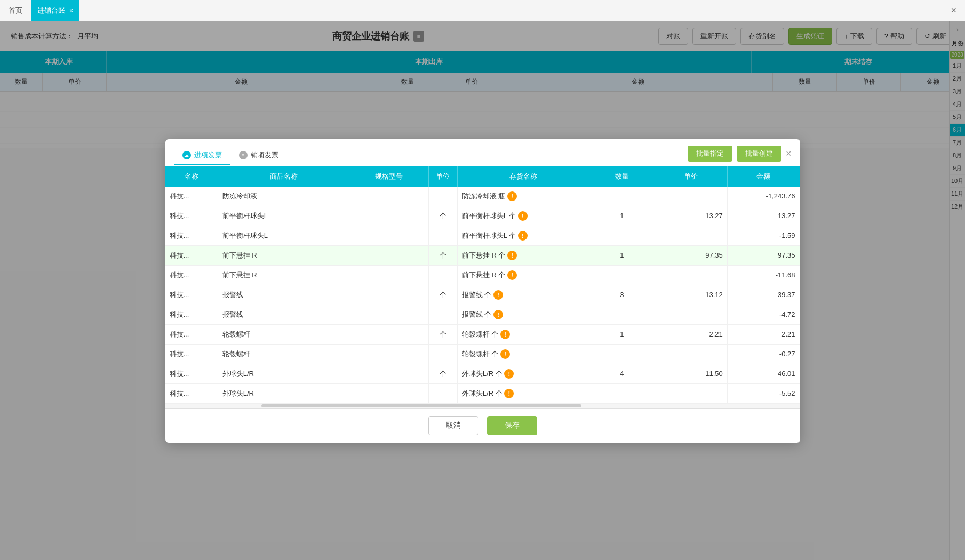 Image resolution: width=965 pixels, height=560 pixels. I want to click on cell-product: 防冻冷却液, so click(284, 196).